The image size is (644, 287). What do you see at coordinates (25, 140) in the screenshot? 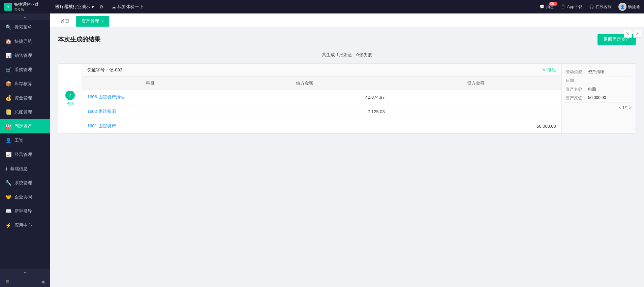
I see `sidebar-item-payroll: 👤 工资` at bounding box center [25, 140].